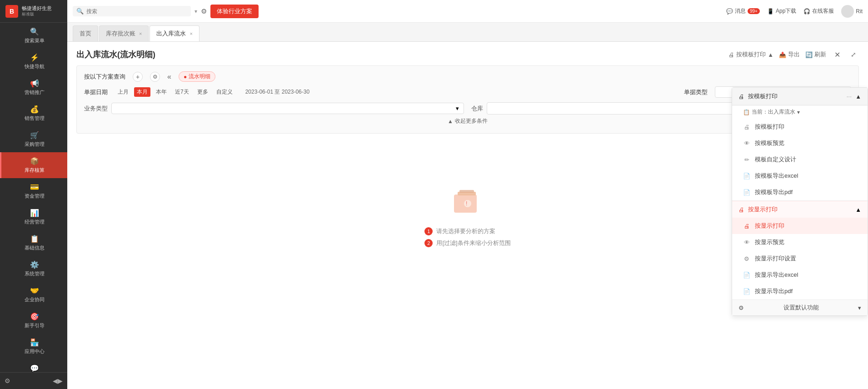  Describe the element at coordinates (37, 11) in the screenshot. I see `logo-text-block: 畅捷通好生意 标准版` at that location.